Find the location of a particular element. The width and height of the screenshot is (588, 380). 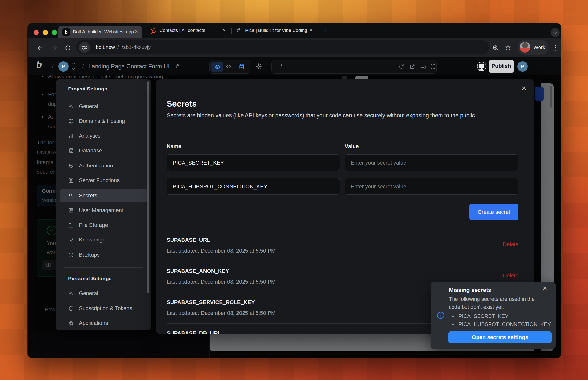

toast-close-icon: × is located at coordinates (545, 288).